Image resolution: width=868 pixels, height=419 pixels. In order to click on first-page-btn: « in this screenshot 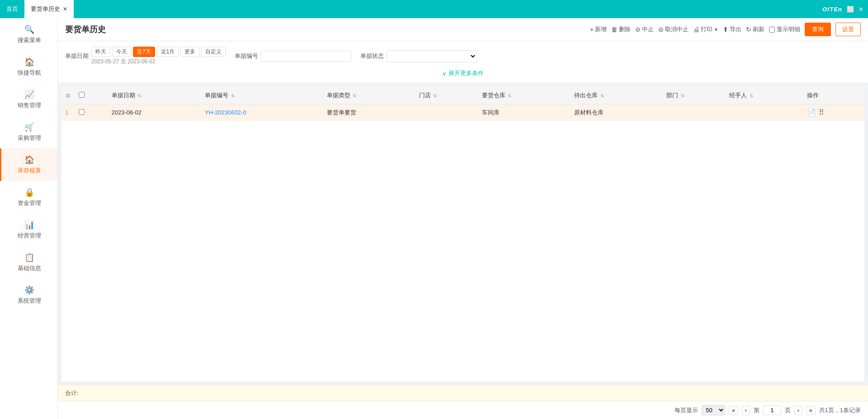, I will do `click(733, 410)`.